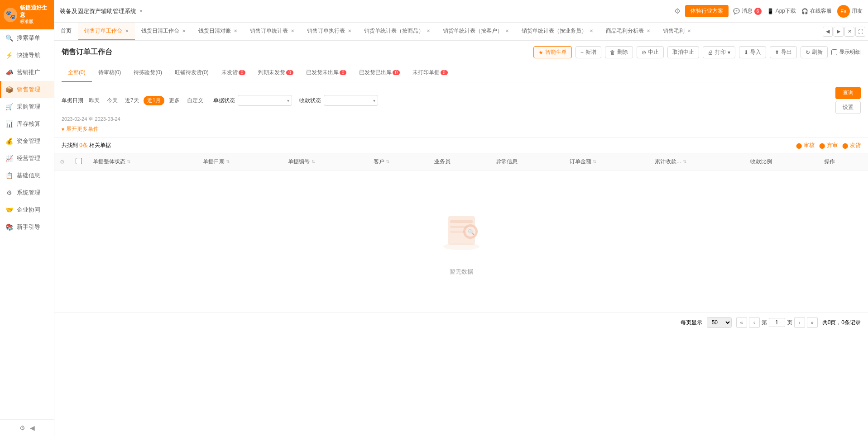 The height and width of the screenshot is (436, 868). Describe the element at coordinates (742, 322) in the screenshot. I see `first-page-btn: «` at that location.